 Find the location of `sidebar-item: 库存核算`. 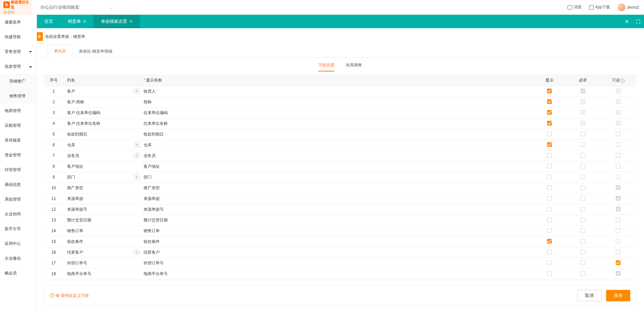

sidebar-item: 库存核算 is located at coordinates (18, 140).